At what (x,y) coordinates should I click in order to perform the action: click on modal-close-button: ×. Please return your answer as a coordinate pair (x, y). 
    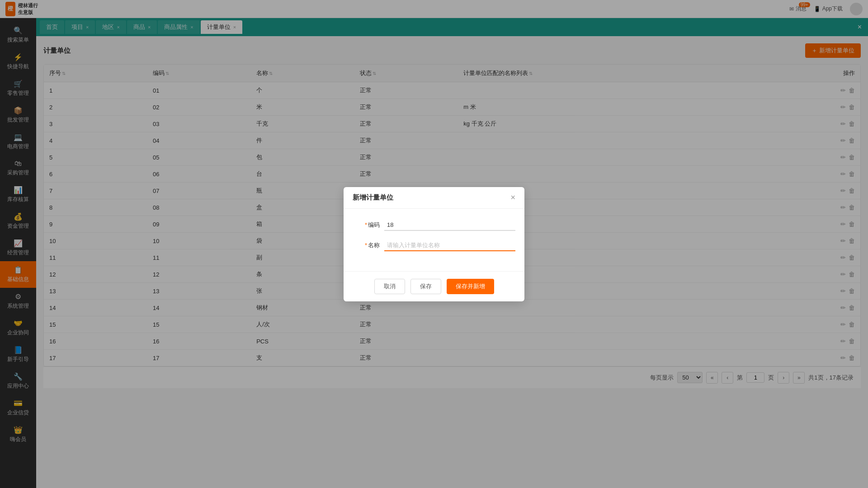
    Looking at the image, I should click on (513, 197).